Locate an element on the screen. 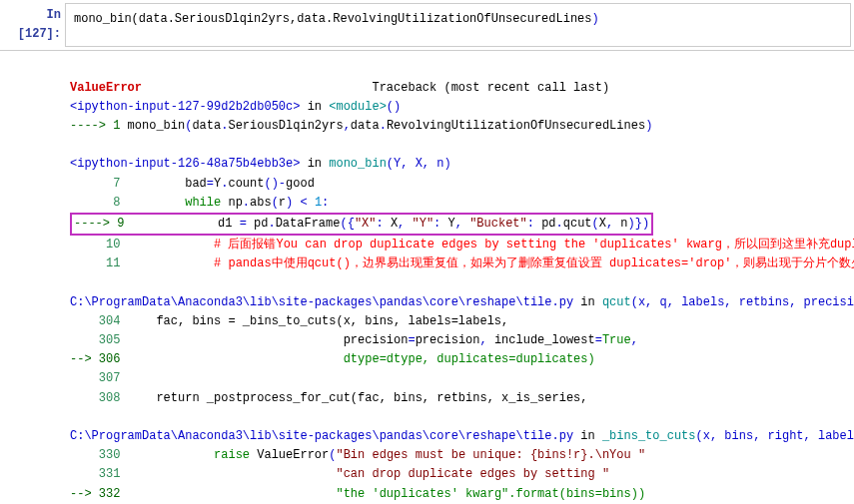 The width and height of the screenshot is (854, 504). frame2-line8: while np.abs(r) < 1: is located at coordinates (229, 203).